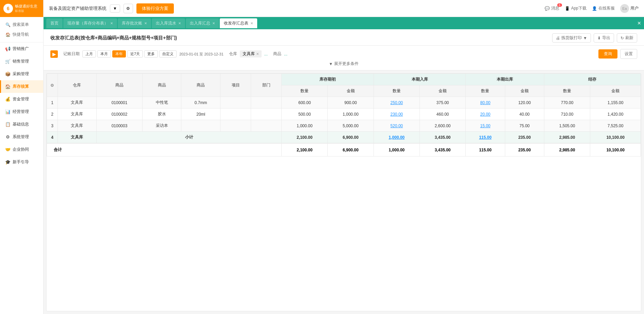 The image size is (644, 314). What do you see at coordinates (622, 38) in the screenshot?
I see `refresh-icon: ↻` at bounding box center [622, 38].